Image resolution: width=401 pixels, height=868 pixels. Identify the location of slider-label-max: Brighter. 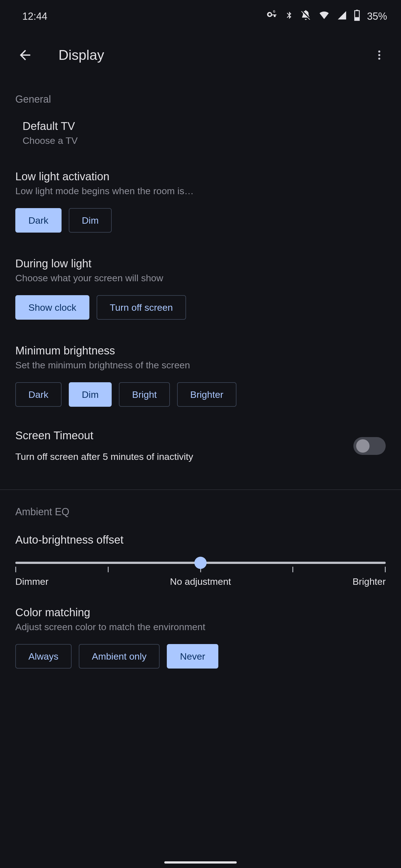
(369, 582).